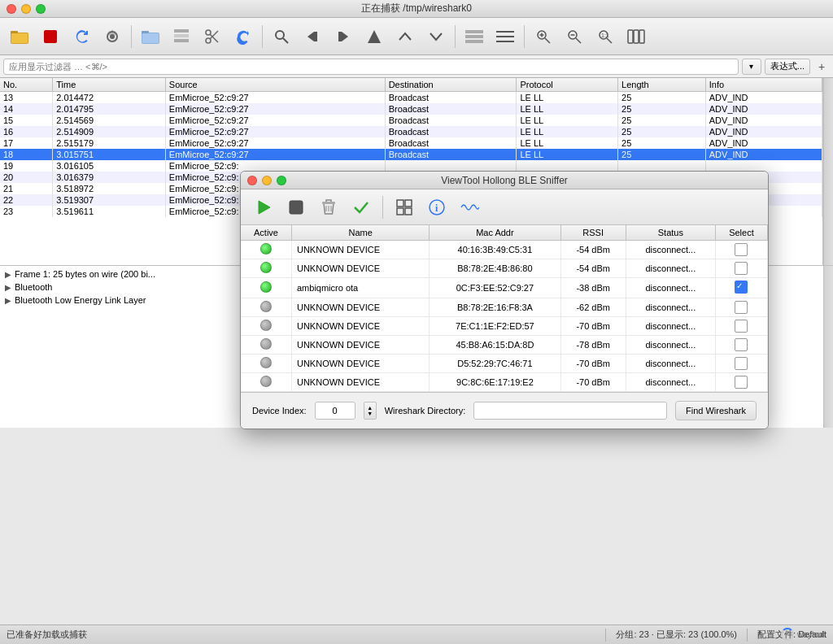 This screenshot has height=644, width=833. Describe the element at coordinates (109, 85) in the screenshot. I see `col-time: Time` at that location.